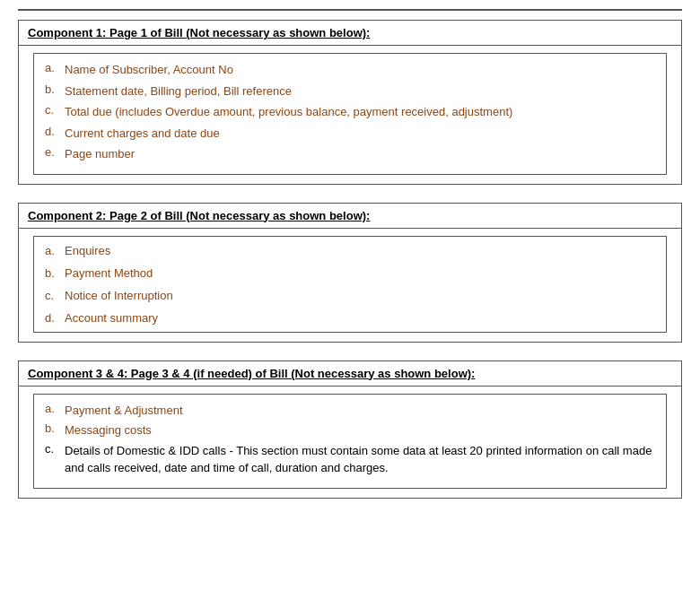 This screenshot has height=608, width=700. I want to click on component34-inner: a. Payment & Adjustment b. Messaging cos…, so click(350, 441).